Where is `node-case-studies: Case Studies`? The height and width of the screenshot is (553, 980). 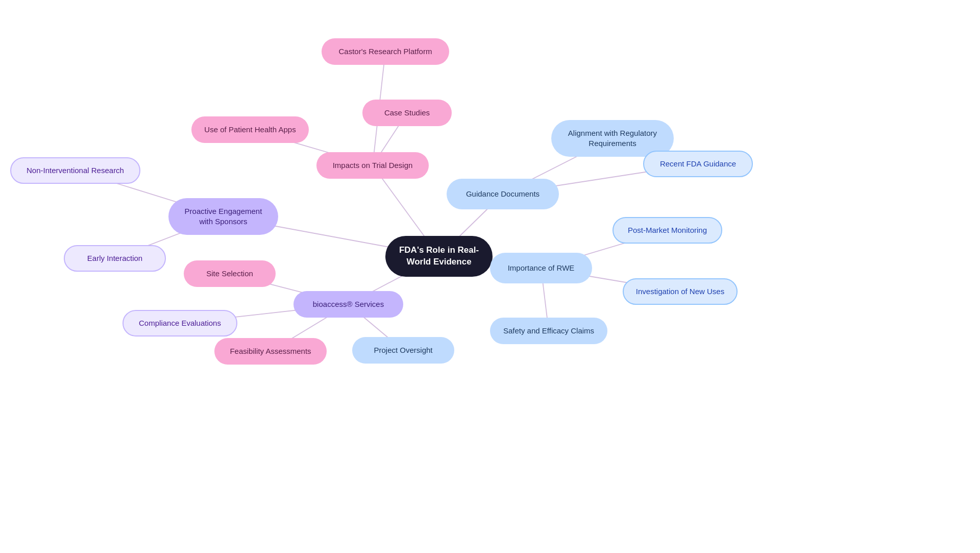 node-case-studies: Case Studies is located at coordinates (407, 113).